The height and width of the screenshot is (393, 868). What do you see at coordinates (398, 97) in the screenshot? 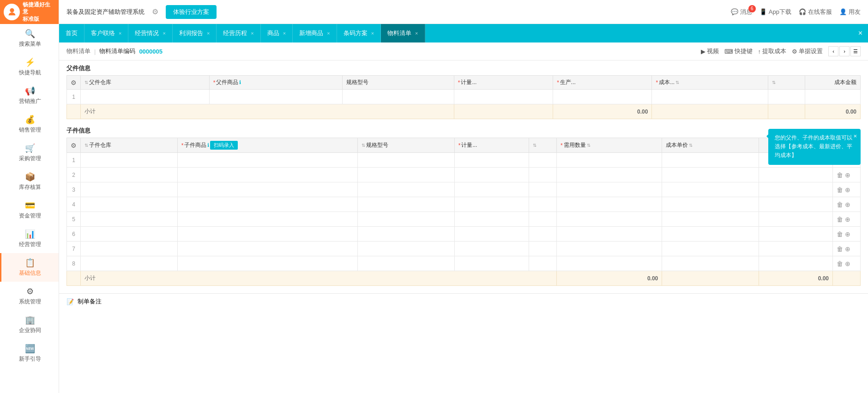
I see `parent-spec-cell` at bounding box center [398, 97].